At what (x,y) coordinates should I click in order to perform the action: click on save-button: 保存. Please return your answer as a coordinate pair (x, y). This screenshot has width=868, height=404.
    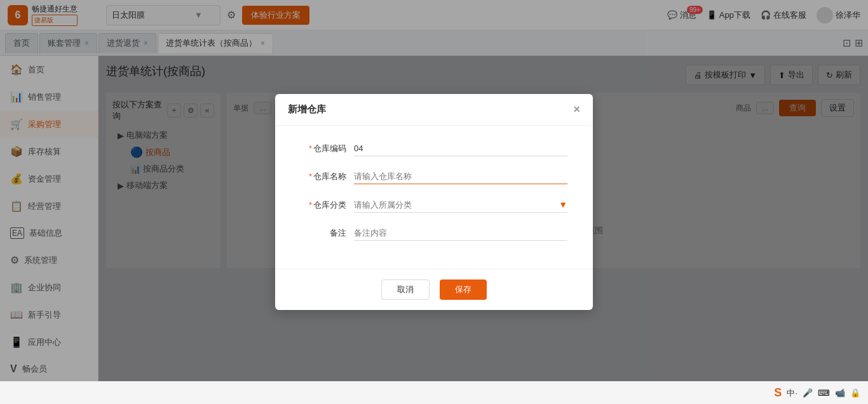
    Looking at the image, I should click on (463, 290).